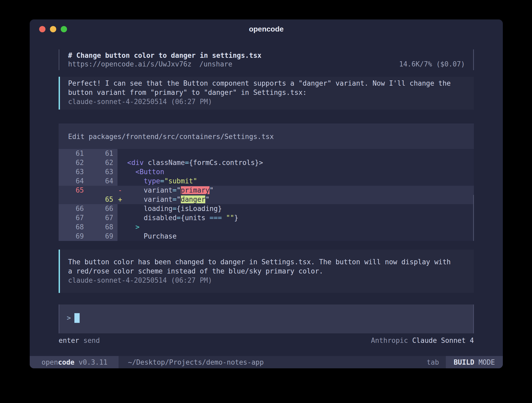 Image resolution: width=532 pixels, height=403 pixels. Describe the element at coordinates (433, 362) in the screenshot. I see `tab-key-hint: tab` at that location.